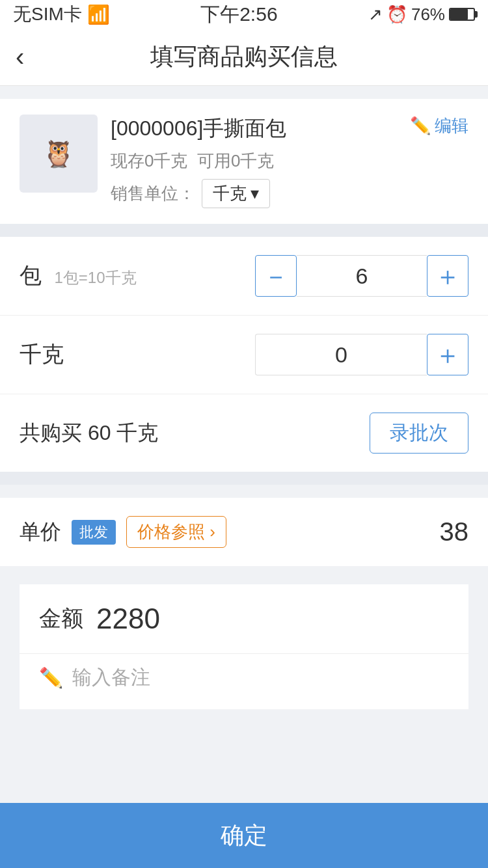 This screenshot has height=868, width=488. Describe the element at coordinates (244, 681) in the screenshot. I see `note-row: ✏️ 输入备注` at that location.